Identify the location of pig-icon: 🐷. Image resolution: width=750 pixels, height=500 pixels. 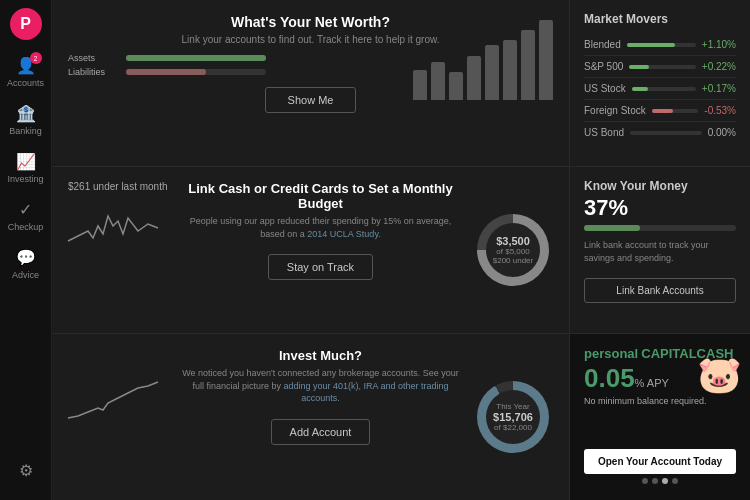
(720, 375).